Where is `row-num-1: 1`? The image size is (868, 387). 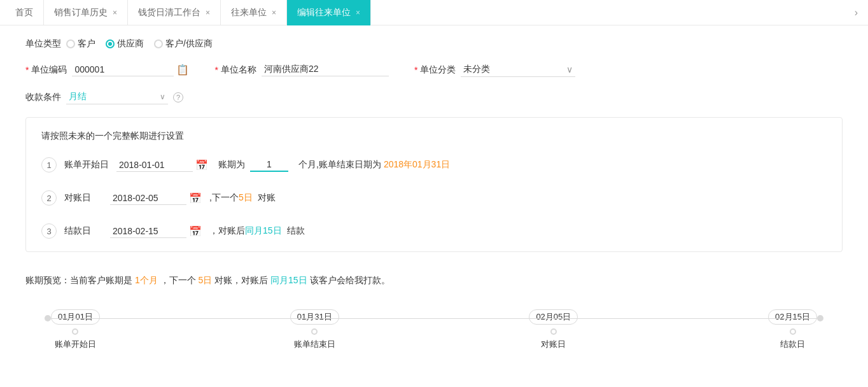 row-num-1: 1 is located at coordinates (49, 165).